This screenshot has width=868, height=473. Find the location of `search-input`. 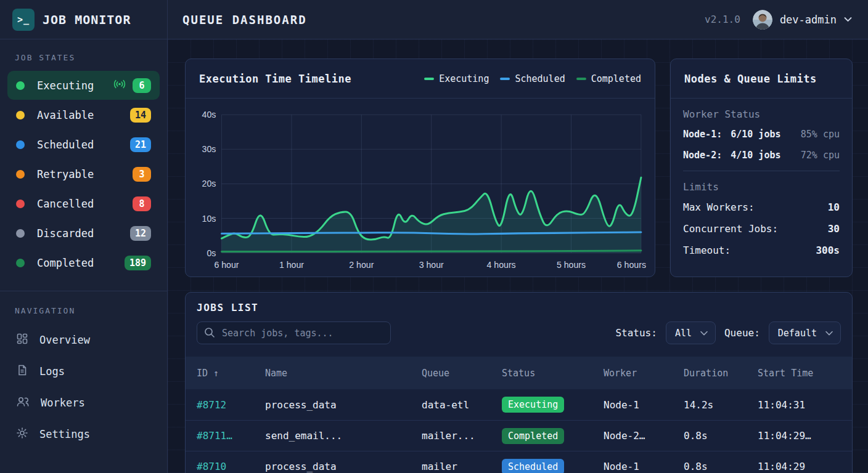

search-input is located at coordinates (293, 333).